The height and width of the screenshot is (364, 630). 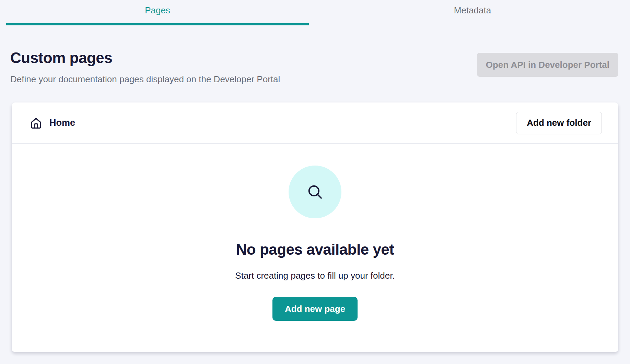 I want to click on empty-state-illustration, so click(x=315, y=192).